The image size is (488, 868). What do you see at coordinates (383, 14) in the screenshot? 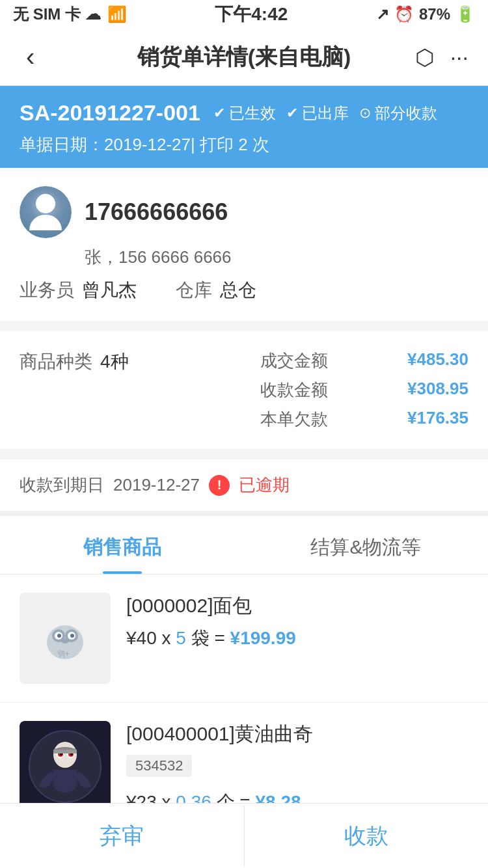
I see `location-icon: ↗` at bounding box center [383, 14].